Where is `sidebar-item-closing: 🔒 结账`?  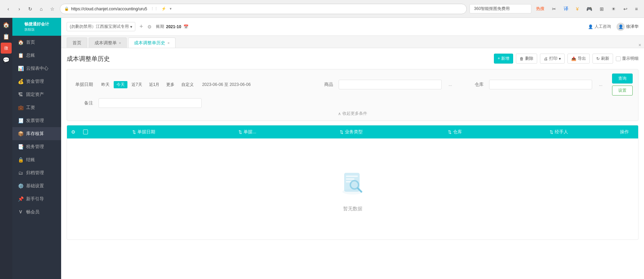
sidebar-item-closing: 🔒 结账 is located at coordinates (37, 160).